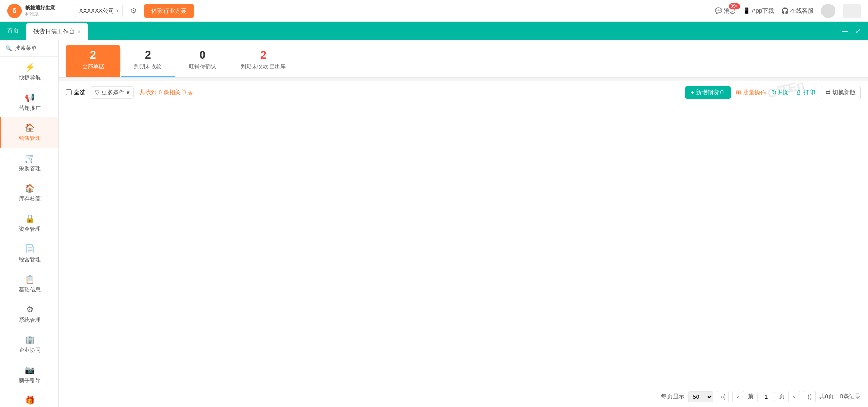 The width and height of the screenshot is (868, 407). I want to click on total-records: 共0页，0条记录, so click(840, 397).